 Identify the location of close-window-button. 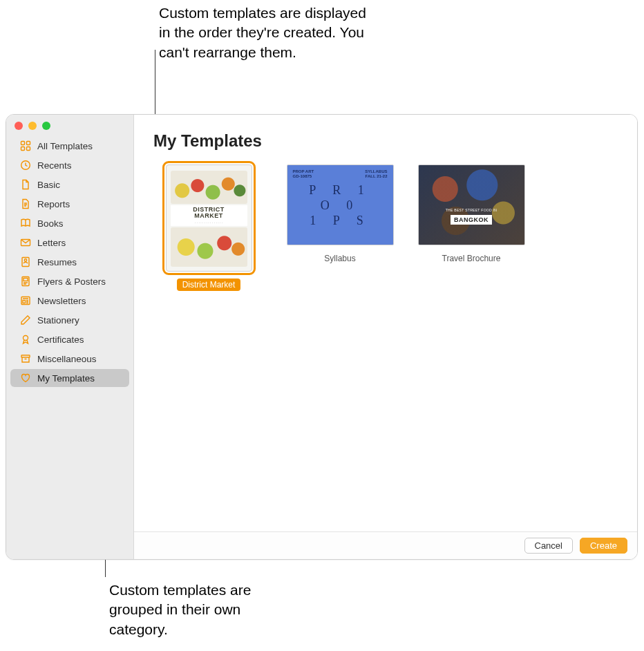
(19, 126).